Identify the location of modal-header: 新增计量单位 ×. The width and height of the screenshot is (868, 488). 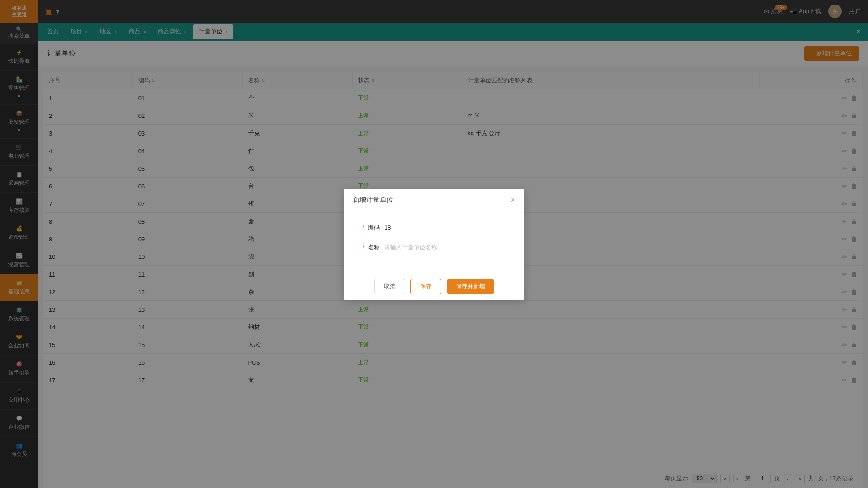
(434, 200).